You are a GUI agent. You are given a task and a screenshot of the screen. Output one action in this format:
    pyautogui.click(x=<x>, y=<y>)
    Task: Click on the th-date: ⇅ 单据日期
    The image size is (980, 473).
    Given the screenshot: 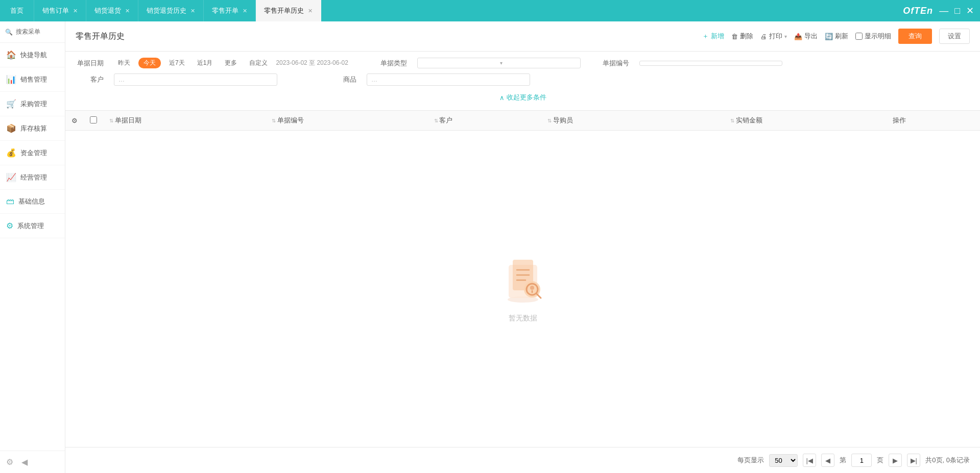 What is the action you would take?
    pyautogui.click(x=184, y=120)
    